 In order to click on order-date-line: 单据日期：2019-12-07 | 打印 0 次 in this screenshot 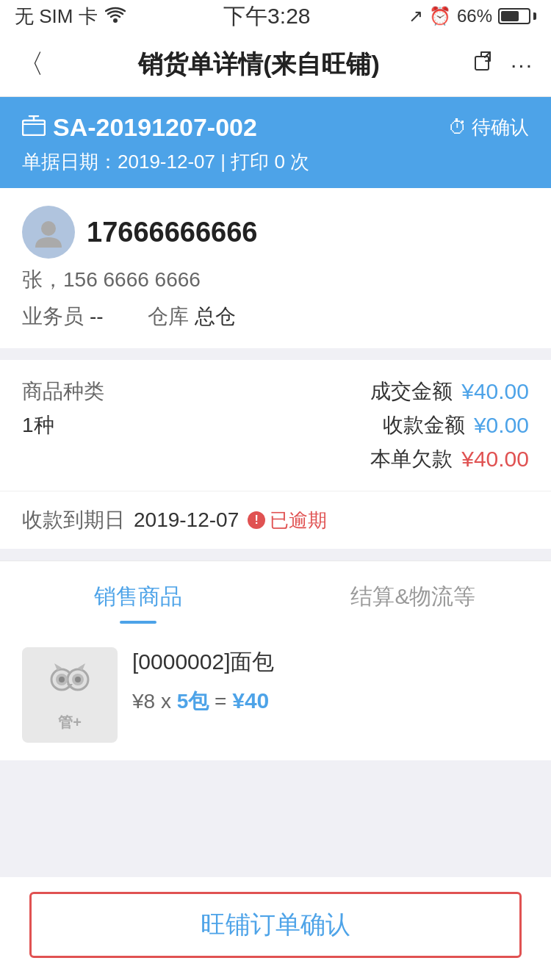, I will do `click(276, 162)`.